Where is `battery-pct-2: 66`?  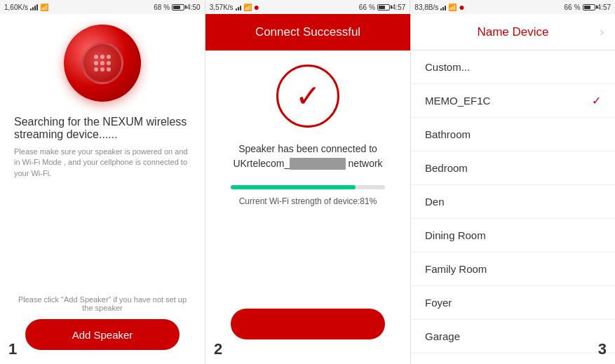 battery-pct-2: 66 is located at coordinates (363, 7).